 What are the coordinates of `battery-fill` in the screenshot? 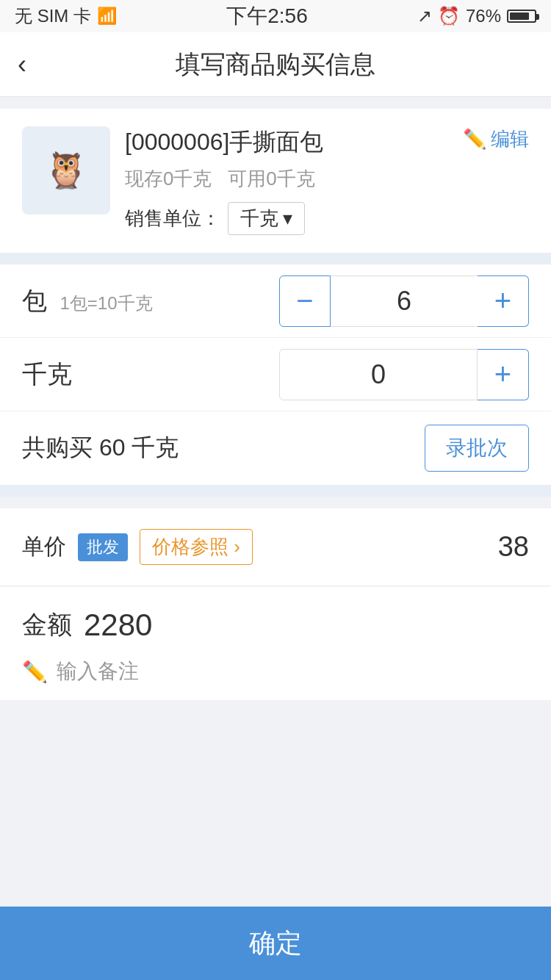 It's located at (519, 16).